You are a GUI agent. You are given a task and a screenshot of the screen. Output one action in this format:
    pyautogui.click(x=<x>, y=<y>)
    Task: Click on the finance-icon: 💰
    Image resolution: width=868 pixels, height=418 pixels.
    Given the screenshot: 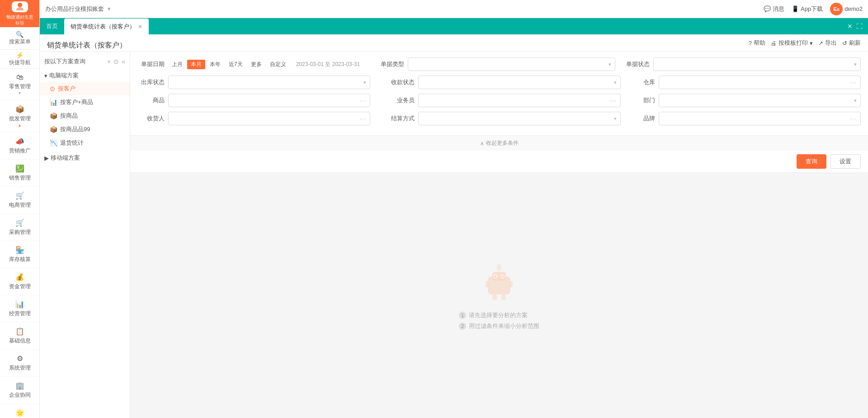 What is the action you would take?
    pyautogui.click(x=20, y=277)
    